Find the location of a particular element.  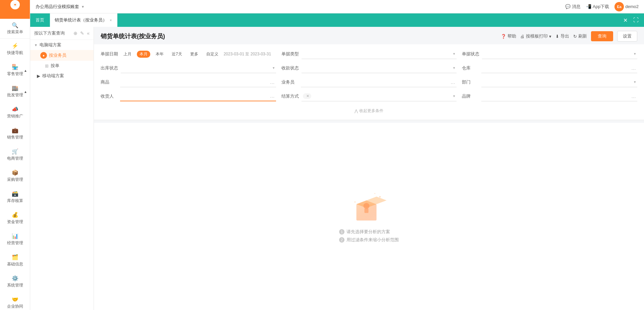

salesperson-dots-btn: … is located at coordinates (453, 82).